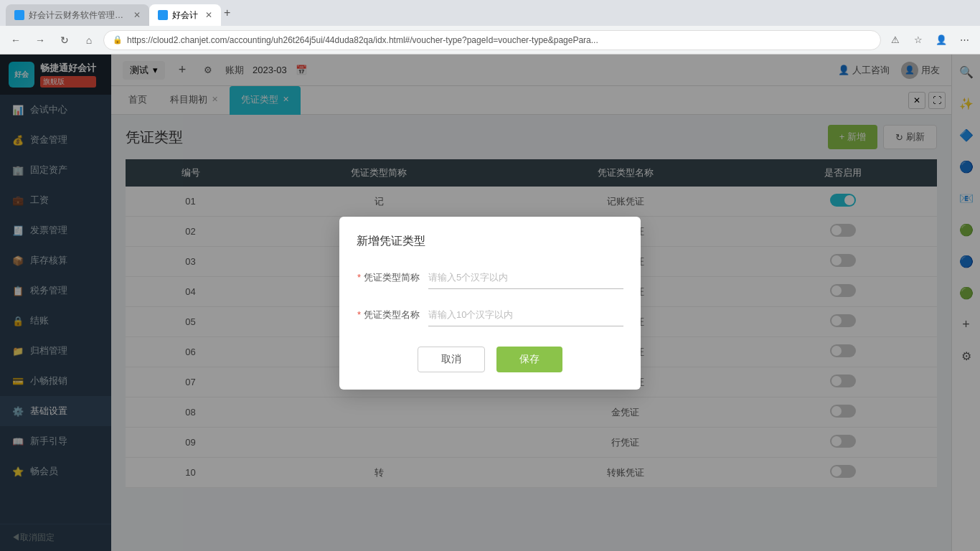  Describe the element at coordinates (77, 16) in the screenshot. I see `tab-title-1: 好会计云财务软件管理系统_会计` at that location.